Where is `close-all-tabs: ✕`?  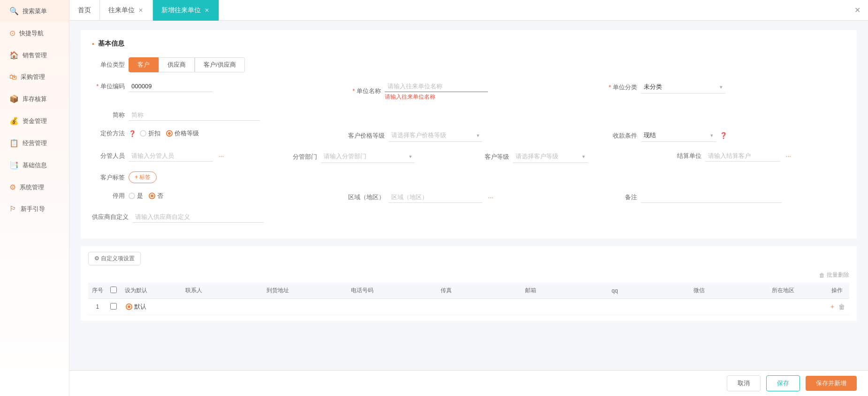 close-all-tabs: ✕ is located at coordinates (858, 10).